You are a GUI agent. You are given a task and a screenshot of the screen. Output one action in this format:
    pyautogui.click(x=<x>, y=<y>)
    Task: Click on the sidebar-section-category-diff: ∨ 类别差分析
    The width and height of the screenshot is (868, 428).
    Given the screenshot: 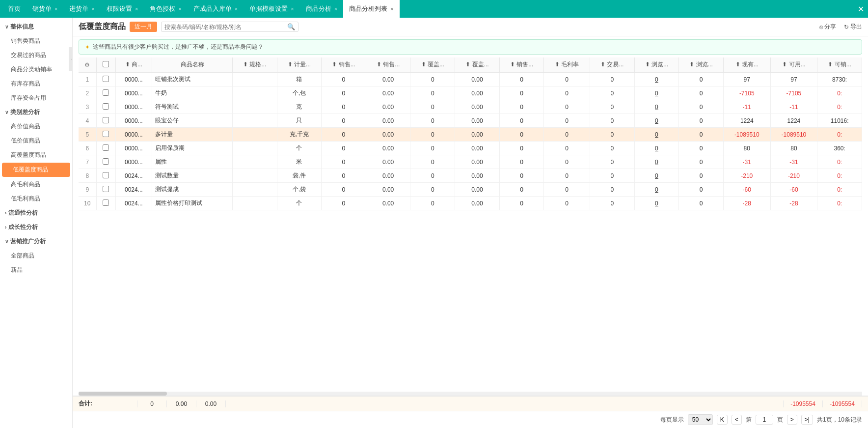 What is the action you would take?
    pyautogui.click(x=36, y=112)
    